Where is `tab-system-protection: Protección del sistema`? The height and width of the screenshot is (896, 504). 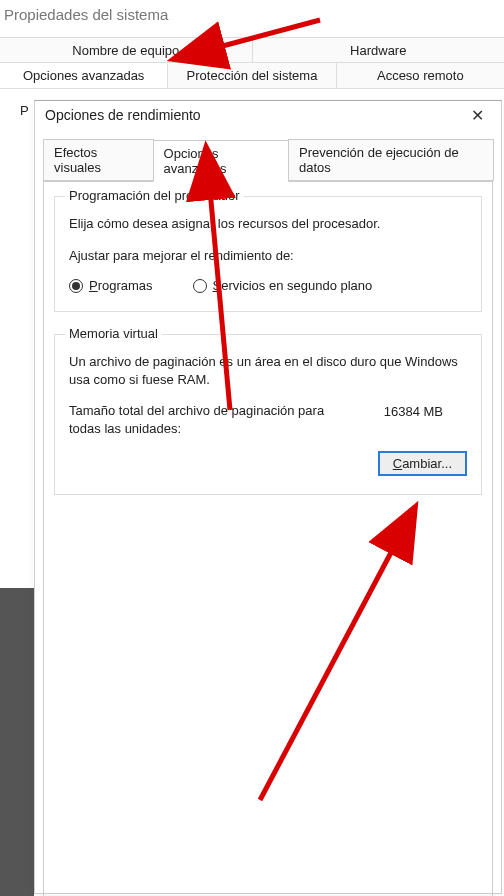
tab-system-protection: Protección del sistema is located at coordinates (252, 76).